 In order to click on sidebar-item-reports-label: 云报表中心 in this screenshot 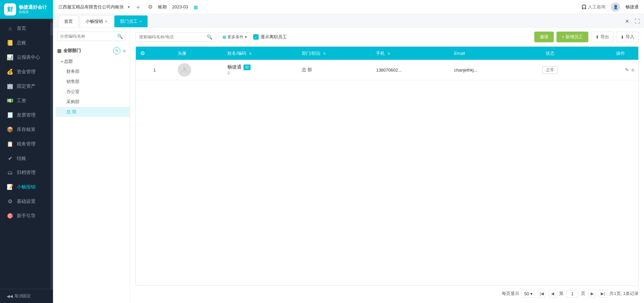, I will do `click(29, 57)`.